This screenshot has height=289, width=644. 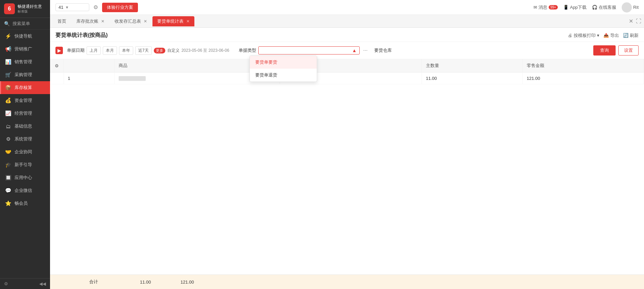 What do you see at coordinates (23, 36) in the screenshot?
I see `sidebar-item-label: 快捷导航` at bounding box center [23, 36].